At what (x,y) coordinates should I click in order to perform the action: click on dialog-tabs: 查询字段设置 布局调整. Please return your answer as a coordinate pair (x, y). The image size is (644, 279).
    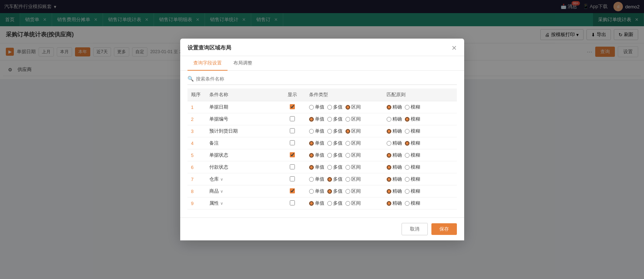
    Looking at the image, I should click on (322, 63).